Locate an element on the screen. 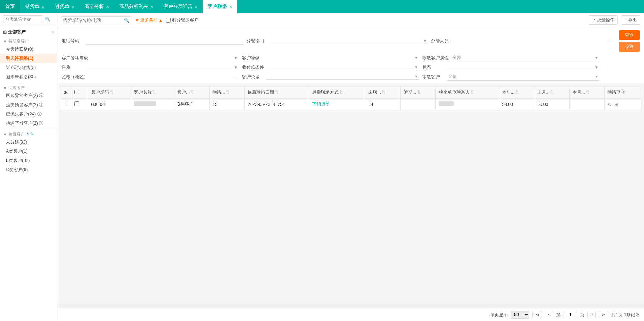 The width and height of the screenshot is (644, 321). per-page-select: 50 100 200 is located at coordinates (520, 315).